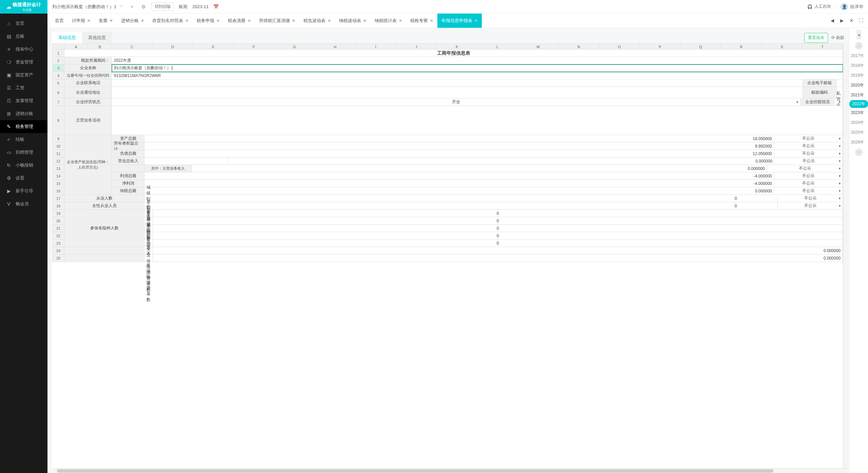 The height and width of the screenshot is (473, 868). Describe the element at coordinates (24, 88) in the screenshot. I see `sidebar-item-salary: ☰工资` at that location.